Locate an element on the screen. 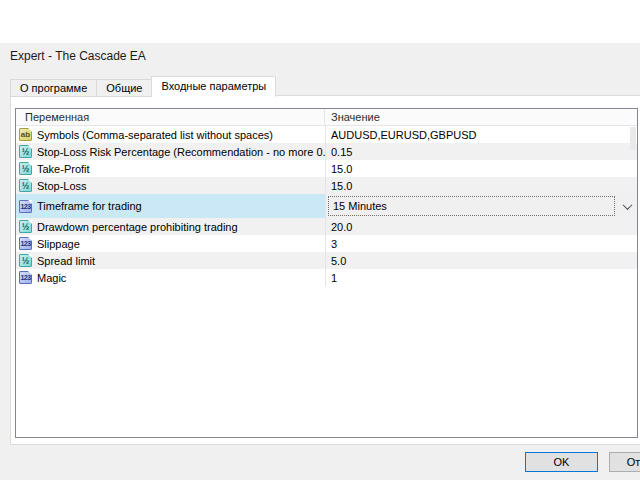 The width and height of the screenshot is (640, 480). parameter-value: 5.0 is located at coordinates (336, 261).